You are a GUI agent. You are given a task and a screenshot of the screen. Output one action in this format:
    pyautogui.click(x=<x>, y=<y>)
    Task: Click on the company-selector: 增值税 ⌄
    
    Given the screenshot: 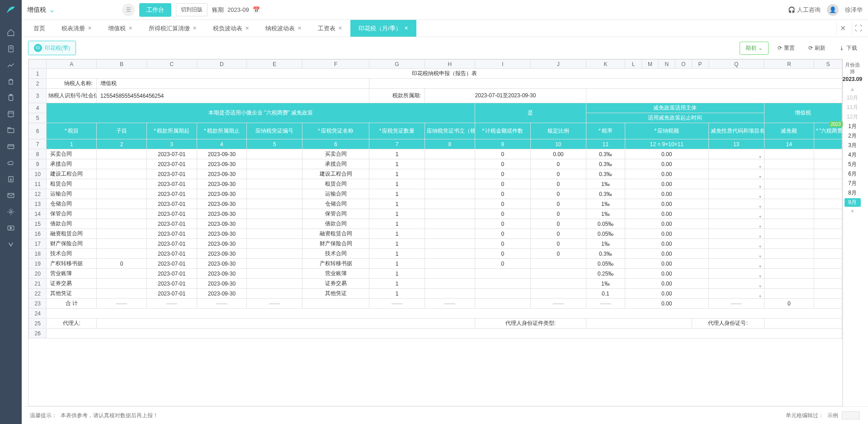 What is the action you would take?
    pyautogui.click(x=72, y=10)
    